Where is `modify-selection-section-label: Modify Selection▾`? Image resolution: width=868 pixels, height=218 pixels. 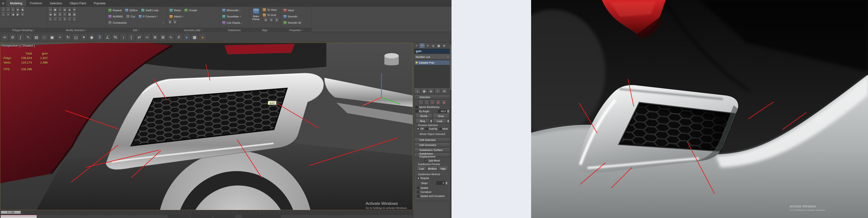
modify-selection-section-label: Modify Selection▾ is located at coordinates (76, 30).